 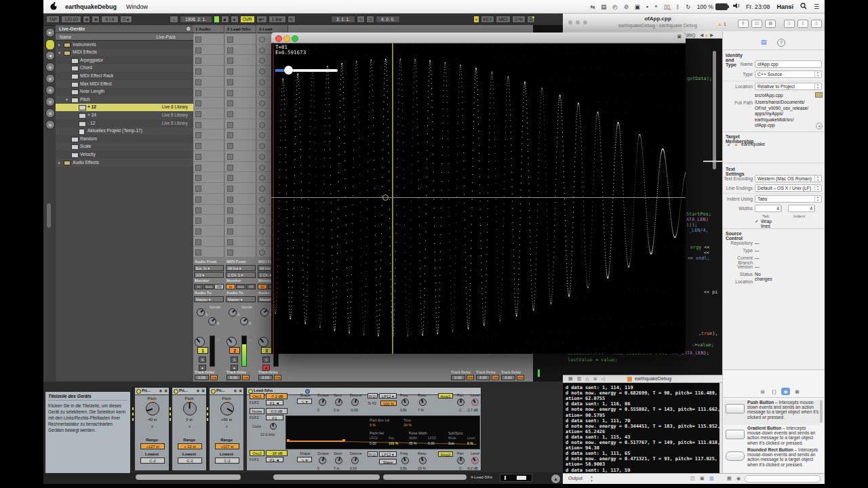 What do you see at coordinates (774, 392) in the screenshot?
I see `library-snippets-tab: { }` at bounding box center [774, 392].